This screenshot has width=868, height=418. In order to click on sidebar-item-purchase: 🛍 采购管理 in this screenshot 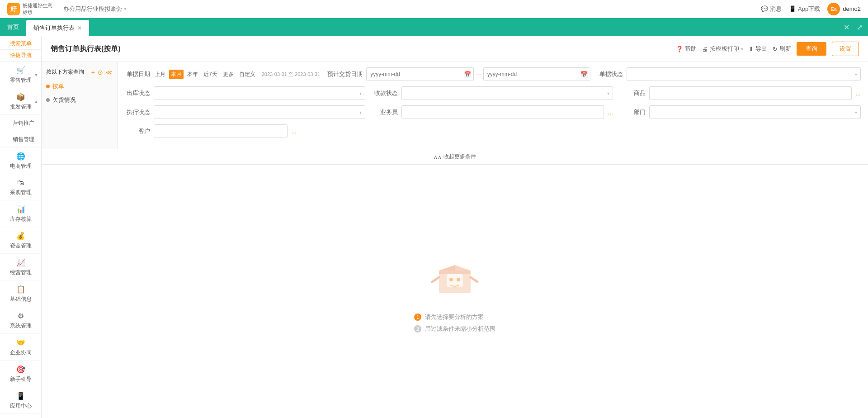, I will do `click(21, 187)`.